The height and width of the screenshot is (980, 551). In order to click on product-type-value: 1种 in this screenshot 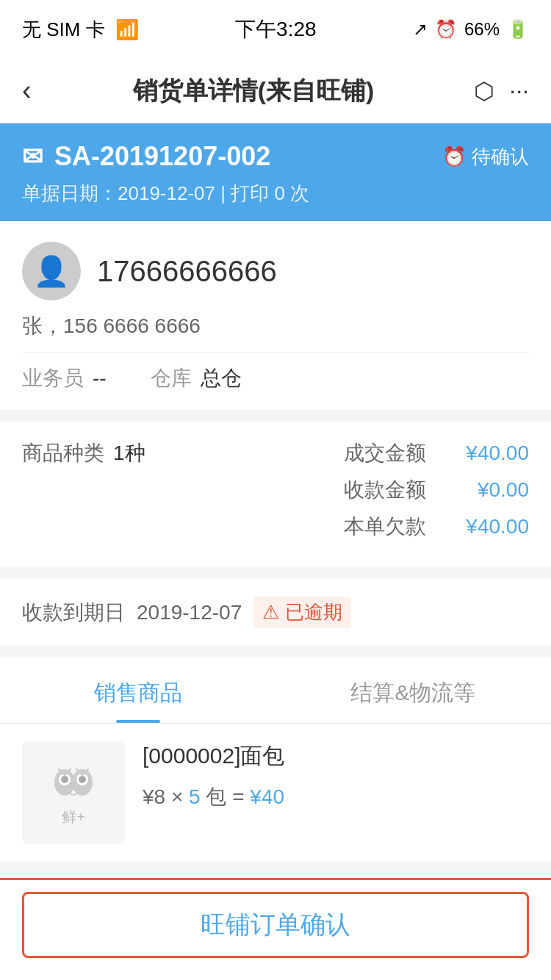, I will do `click(129, 453)`.